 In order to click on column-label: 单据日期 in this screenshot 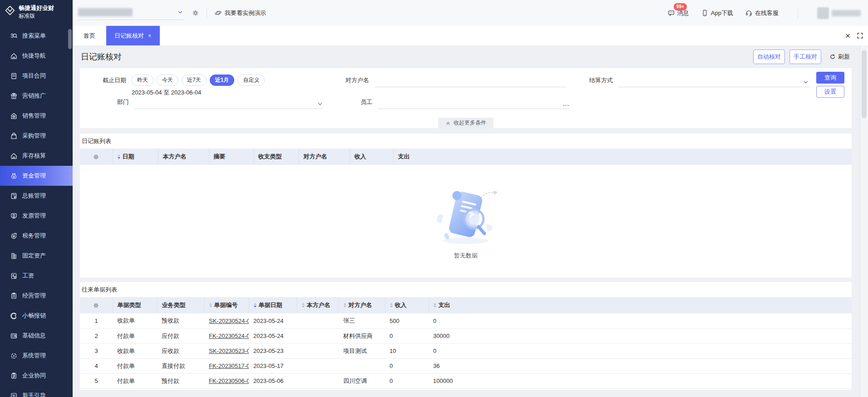, I will do `click(271, 305)`.